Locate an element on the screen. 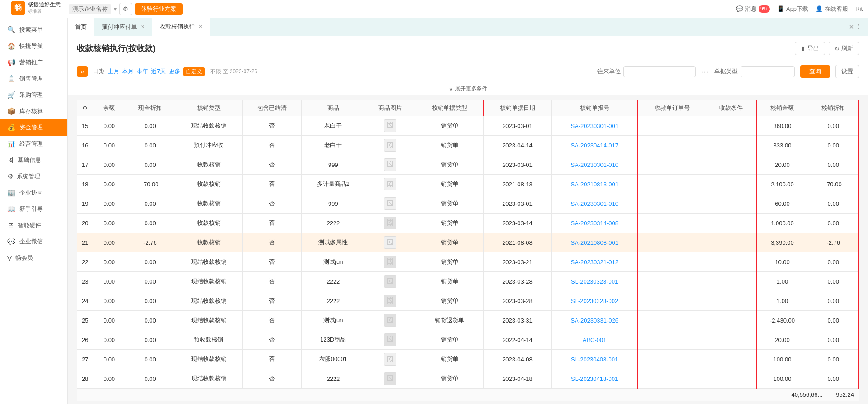 Image resolution: width=868 pixels, height=404 pixels. th-goods: 商品 is located at coordinates (334, 108).